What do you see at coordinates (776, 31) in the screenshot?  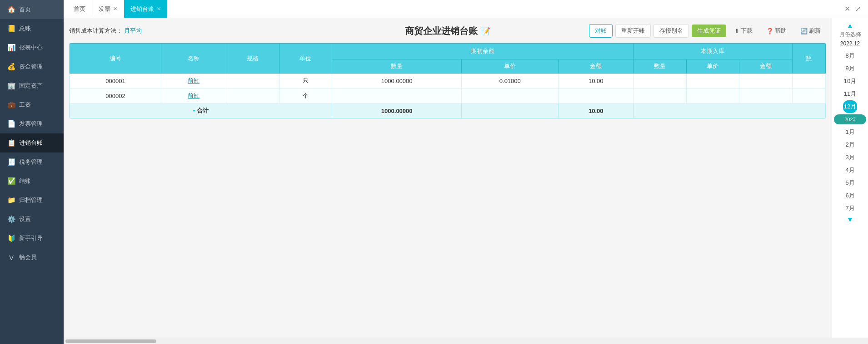 I see `help-button: ❓ 帮助` at bounding box center [776, 31].